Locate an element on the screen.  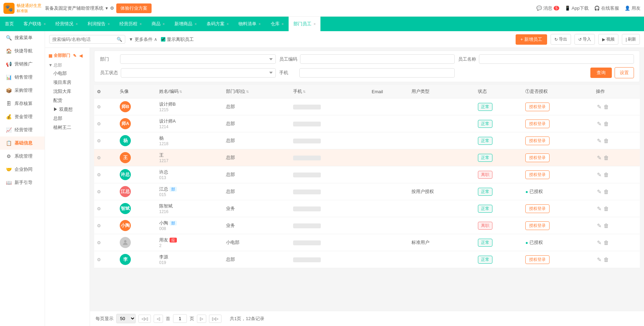
settings-icon: ⚙ is located at coordinates (112, 8).